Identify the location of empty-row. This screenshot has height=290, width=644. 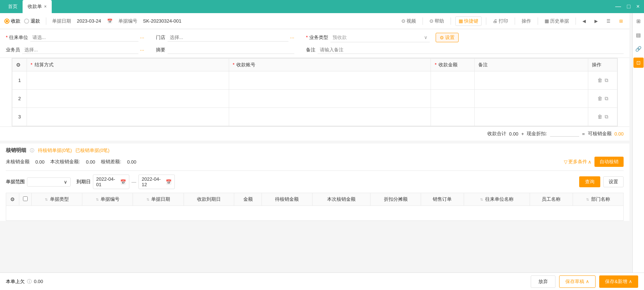
(315, 213).